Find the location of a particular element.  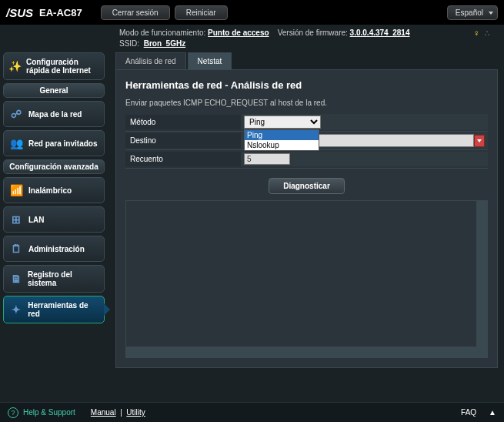

sidebar-item-label: Red para invitados is located at coordinates (63, 143).